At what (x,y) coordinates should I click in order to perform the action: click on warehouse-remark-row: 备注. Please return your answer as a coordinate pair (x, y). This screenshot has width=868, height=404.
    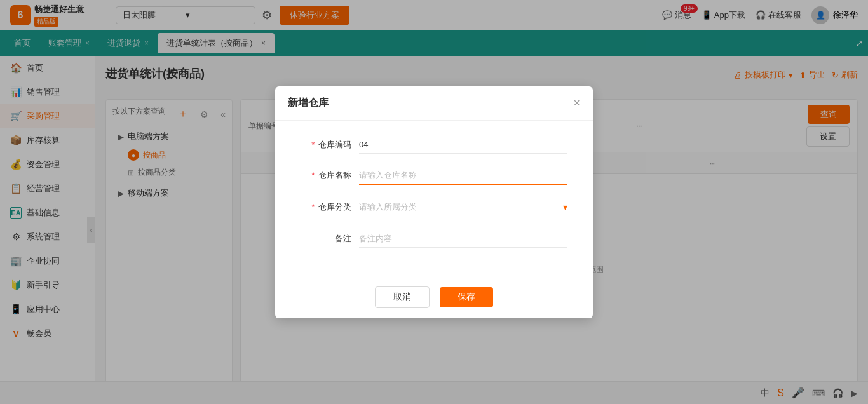
    Looking at the image, I should click on (434, 239).